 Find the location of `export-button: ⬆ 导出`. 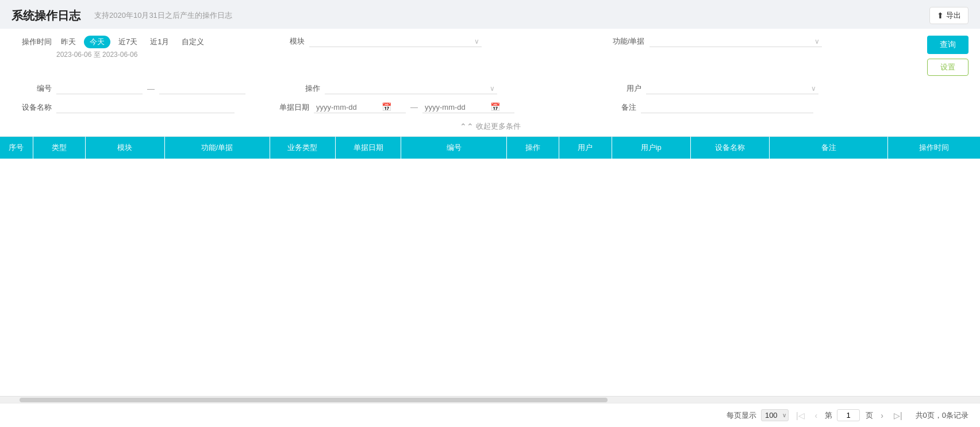

export-button: ⬆ 导出 is located at coordinates (949, 16).